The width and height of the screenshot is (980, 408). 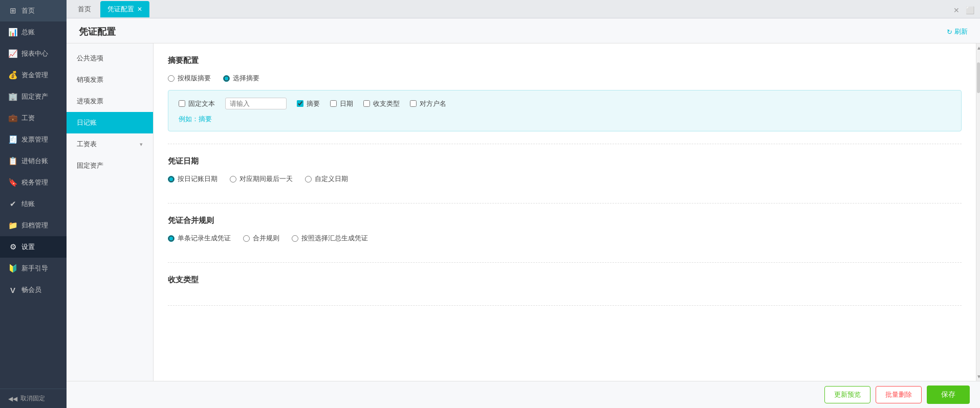 What do you see at coordinates (326, 179) in the screenshot?
I see `custom-date-radio: 自定义日期` at bounding box center [326, 179].